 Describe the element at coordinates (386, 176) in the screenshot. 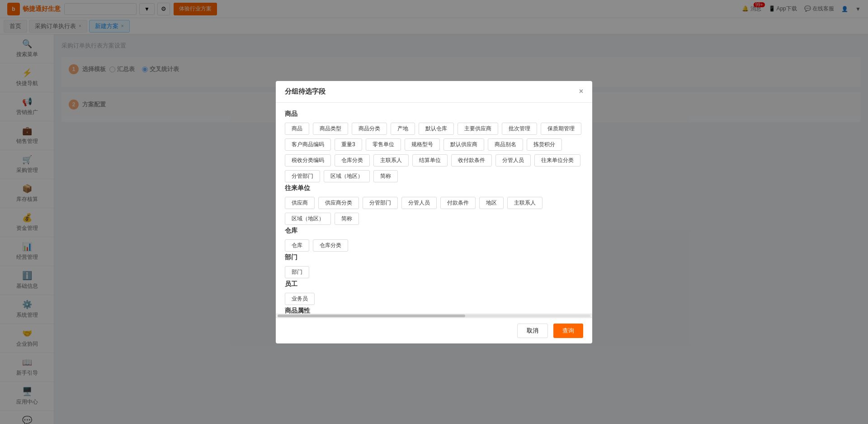

I see `field-short-name: 简称` at that location.